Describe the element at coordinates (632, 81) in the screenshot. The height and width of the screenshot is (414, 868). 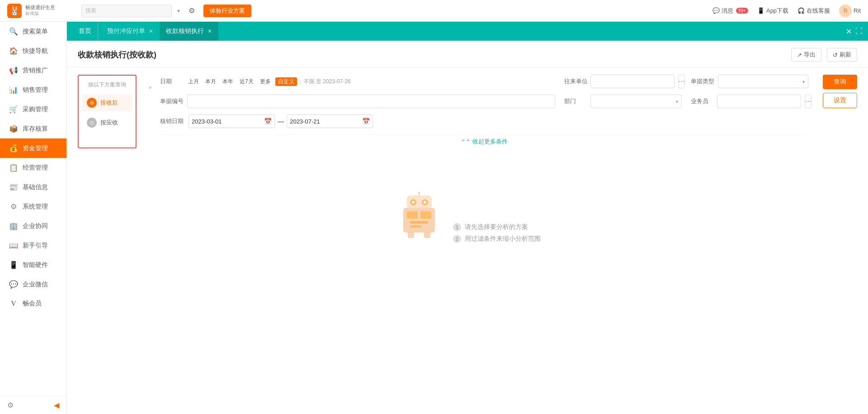
I see `partner-input` at that location.